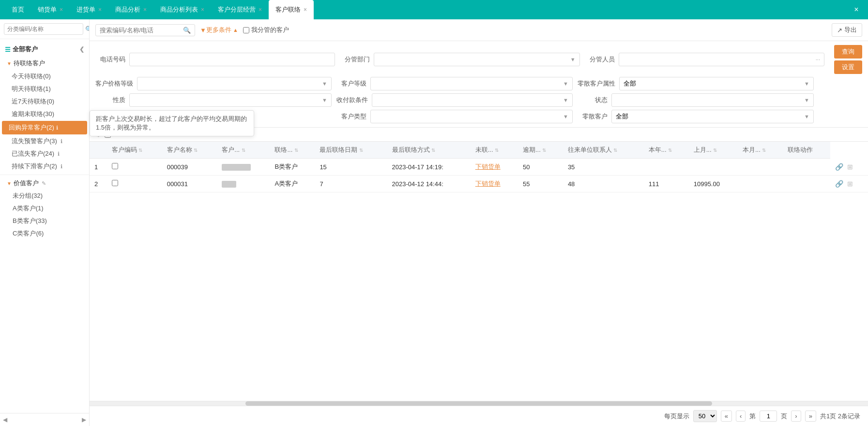 The width and height of the screenshot is (868, 426). I want to click on col-last-contact-method: 最后联络方式 ⇅, so click(429, 150).